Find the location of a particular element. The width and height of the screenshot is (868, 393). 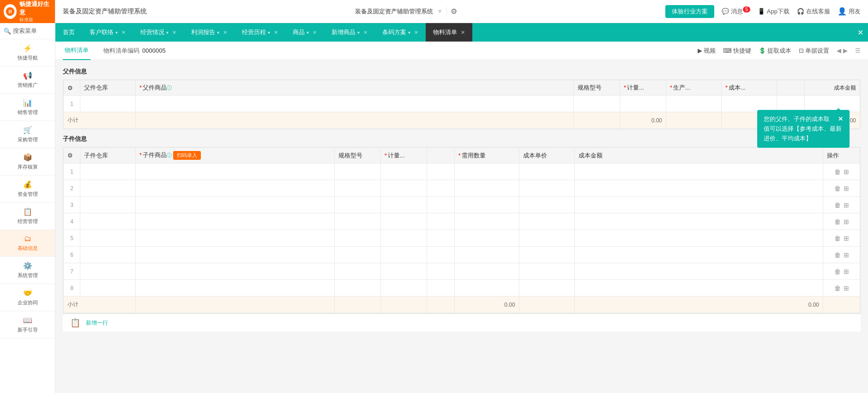

tab-new-goods-close: ✕ is located at coordinates (366, 32).